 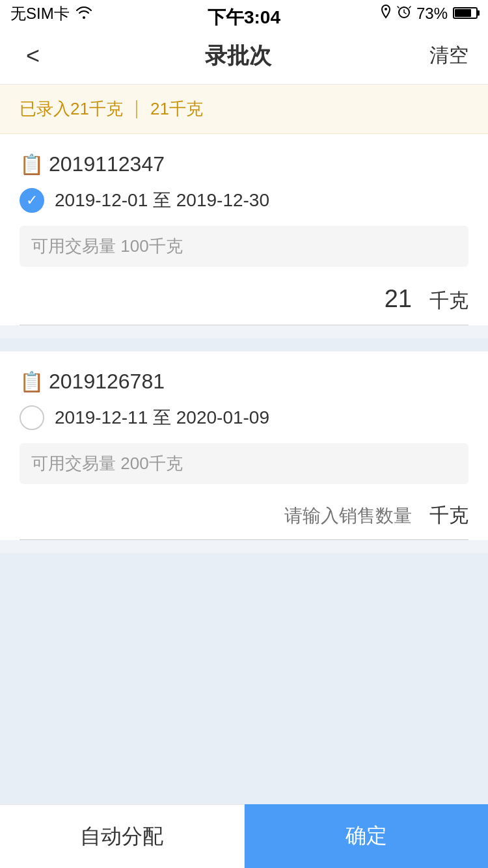 What do you see at coordinates (244, 14) in the screenshot?
I see `status-bar: 无SIM卡 下午3:04 73%` at bounding box center [244, 14].